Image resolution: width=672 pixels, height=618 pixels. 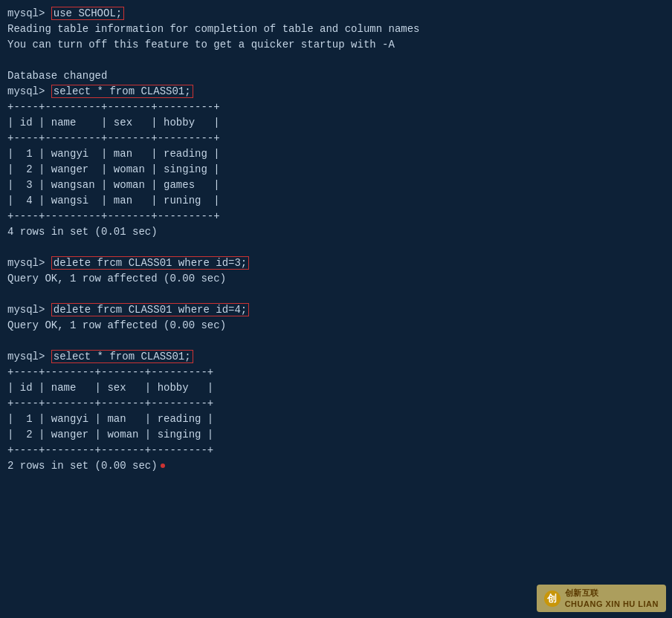 What do you see at coordinates (336, 201) in the screenshot?
I see `terminal-line: | 4 | wangsi | man | runing |` at bounding box center [336, 201].